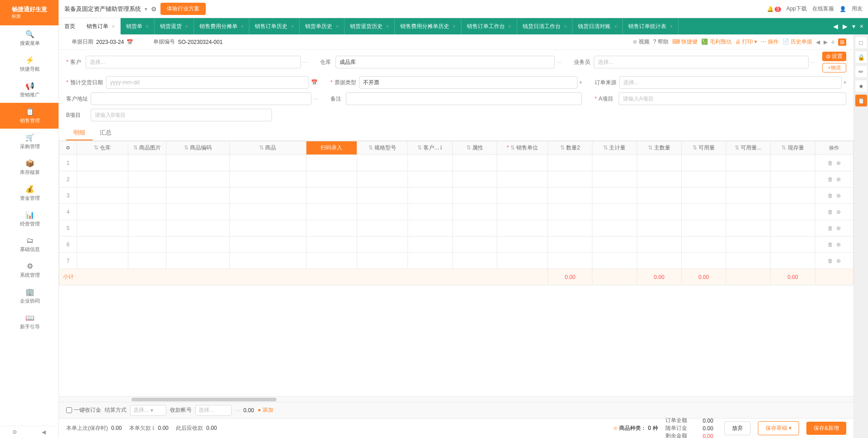 Image resolution: width=868 pixels, height=438 pixels. I want to click on note-input, so click(464, 99).